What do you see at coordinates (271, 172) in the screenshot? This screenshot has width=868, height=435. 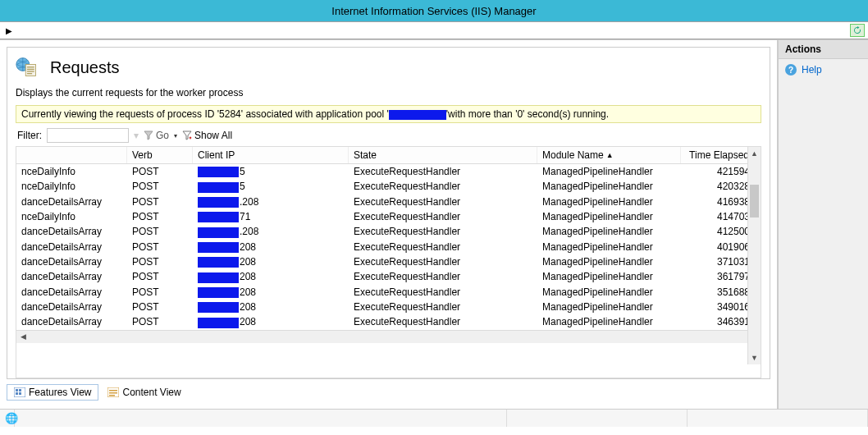 I see `cell-client-ip: 5` at bounding box center [271, 172].